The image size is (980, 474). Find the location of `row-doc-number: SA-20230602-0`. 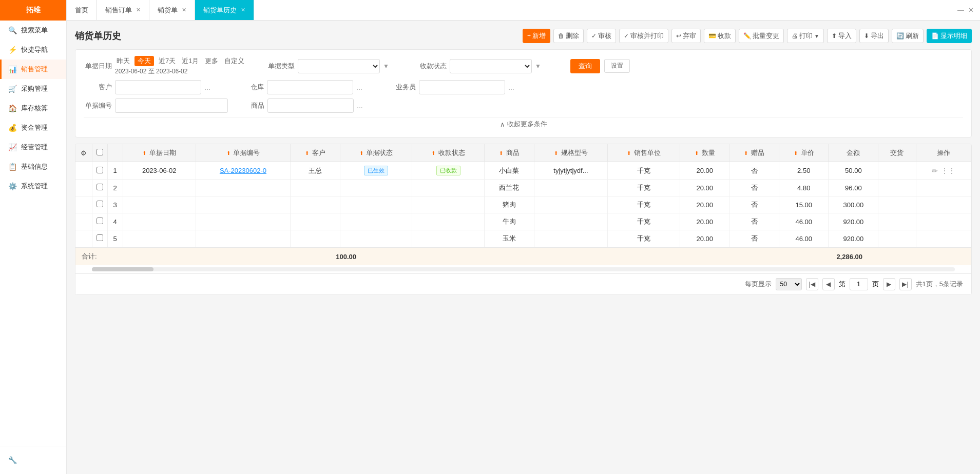

row-doc-number: SA-20230602-0 is located at coordinates (243, 171).